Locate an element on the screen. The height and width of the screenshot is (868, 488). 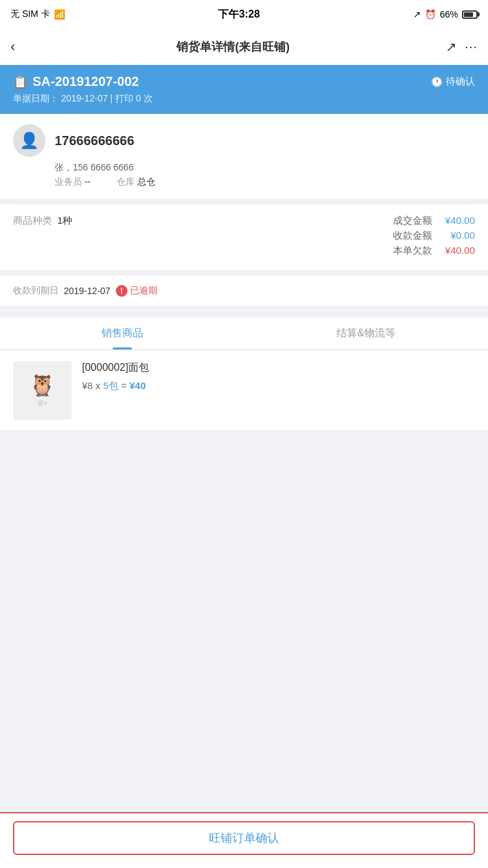
order-meta: 单据日期： 2019-12-07 | 打印 0 次 is located at coordinates (244, 99).